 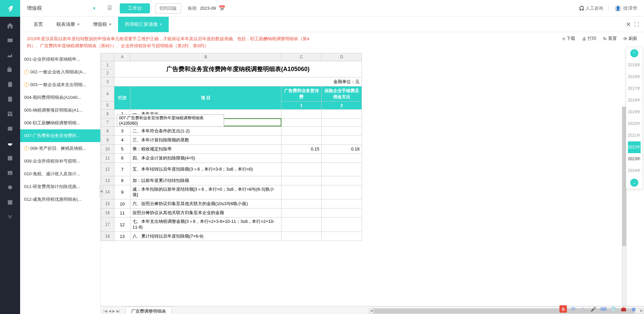 I want to click on item-cell: 八、累计结转以后年度扣除额(7+8-9), so click(x=206, y=237).